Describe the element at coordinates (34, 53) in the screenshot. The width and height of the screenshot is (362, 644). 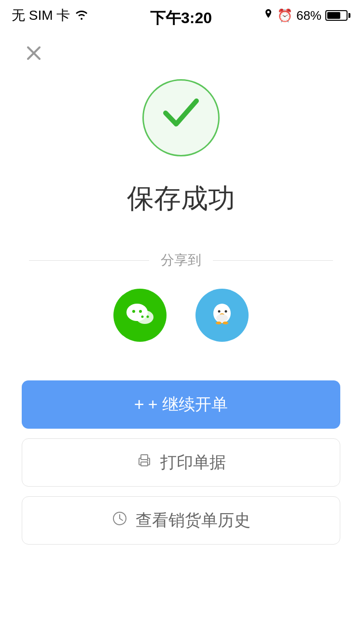
I see `close-icon` at that location.